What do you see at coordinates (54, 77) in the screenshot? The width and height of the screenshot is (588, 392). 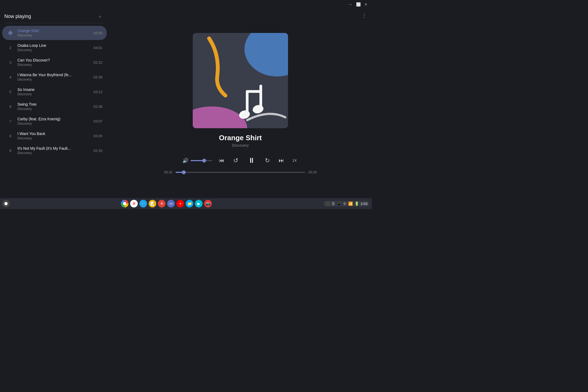 I see `track-info: I Wanna Be Your Boyfriend (fe... Discove…` at bounding box center [54, 77].